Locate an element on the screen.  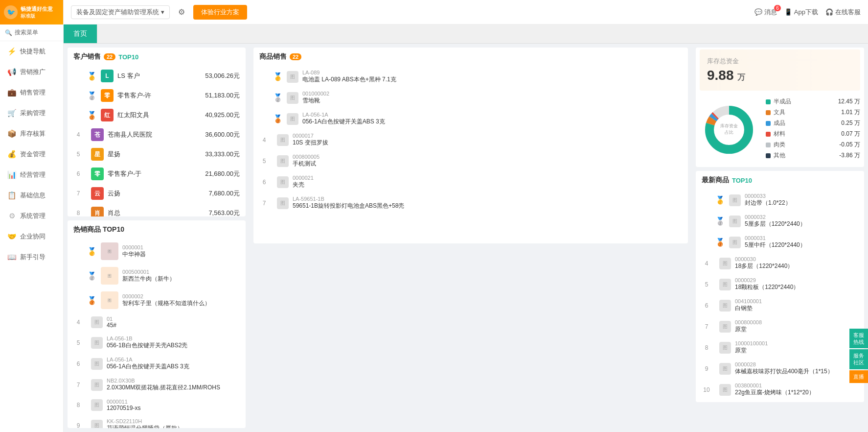
customer-avatar: 云 is located at coordinates (97, 193).